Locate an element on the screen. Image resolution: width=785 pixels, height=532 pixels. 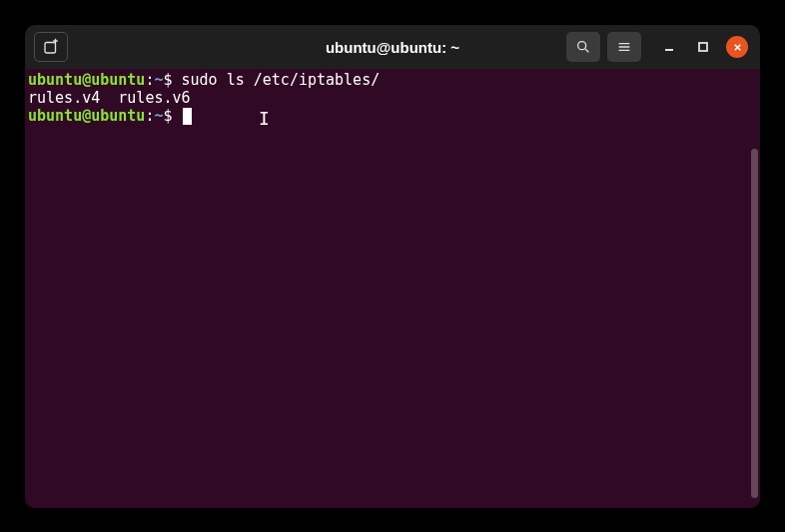
window-controls is located at coordinates (703, 47).